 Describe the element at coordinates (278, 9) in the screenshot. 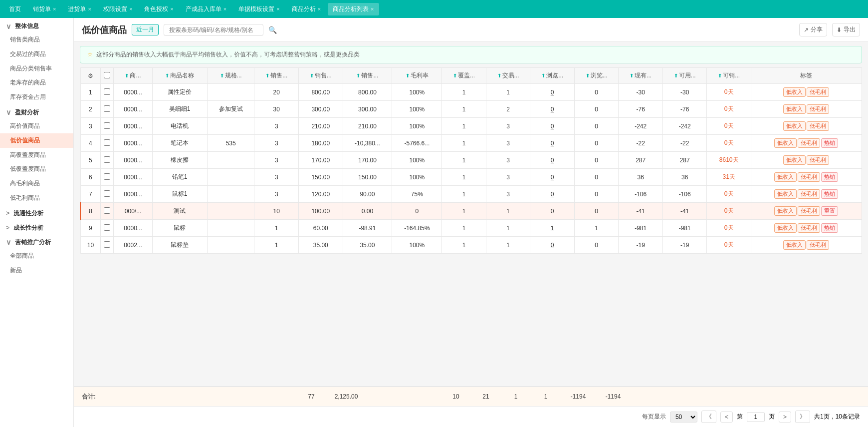

I see `nav-close-template-settings: ×` at that location.